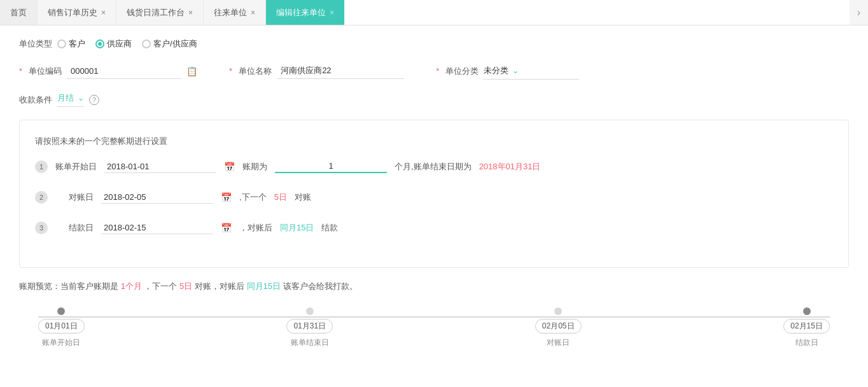 The width and height of the screenshot is (868, 387). Describe the element at coordinates (41, 197) in the screenshot. I see `row-num-2: 2` at that location.